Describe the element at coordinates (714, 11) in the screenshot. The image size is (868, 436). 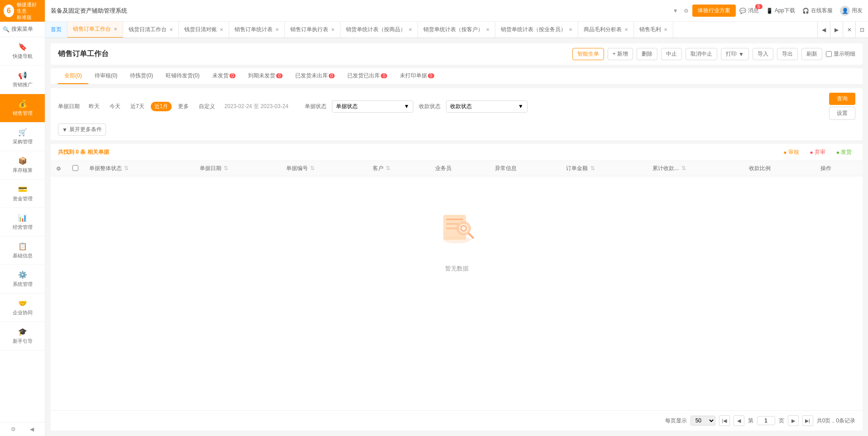
I see `industry-btn: 体验行业方案` at that location.